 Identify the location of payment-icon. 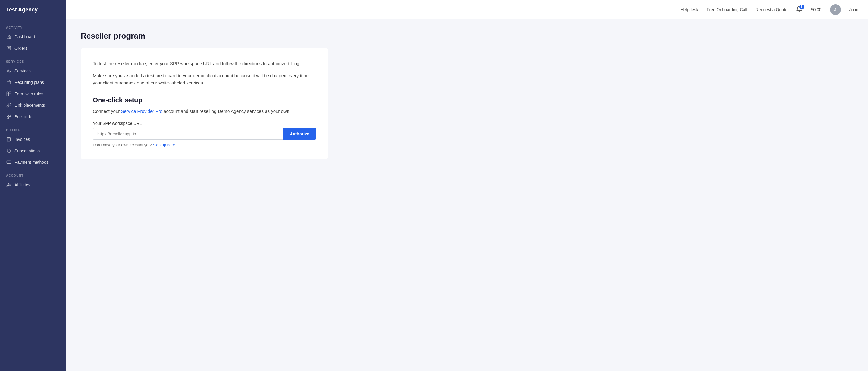
(9, 162).